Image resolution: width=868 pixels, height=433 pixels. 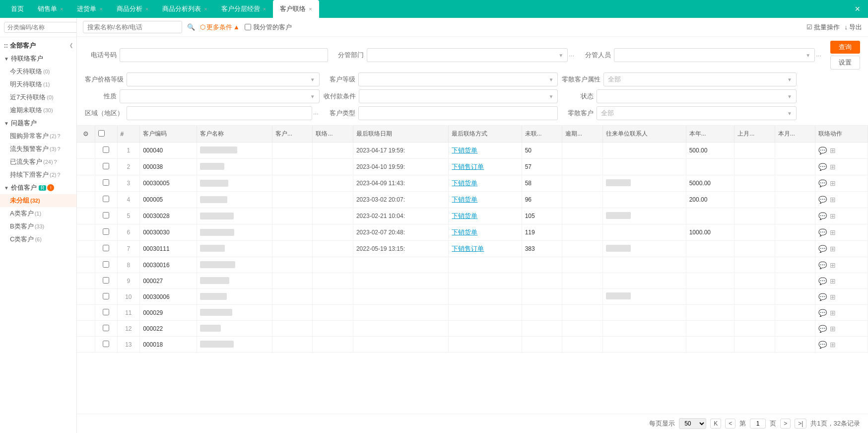 What do you see at coordinates (38, 175) in the screenshot?
I see `sidebar-item-declining: 持续下滑客户 (2) ?` at bounding box center [38, 175].